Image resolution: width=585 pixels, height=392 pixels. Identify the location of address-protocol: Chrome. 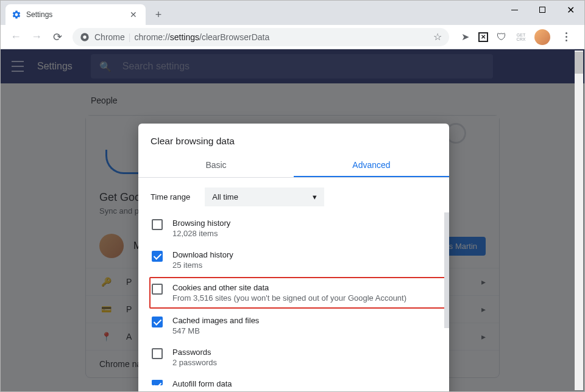
(110, 37).